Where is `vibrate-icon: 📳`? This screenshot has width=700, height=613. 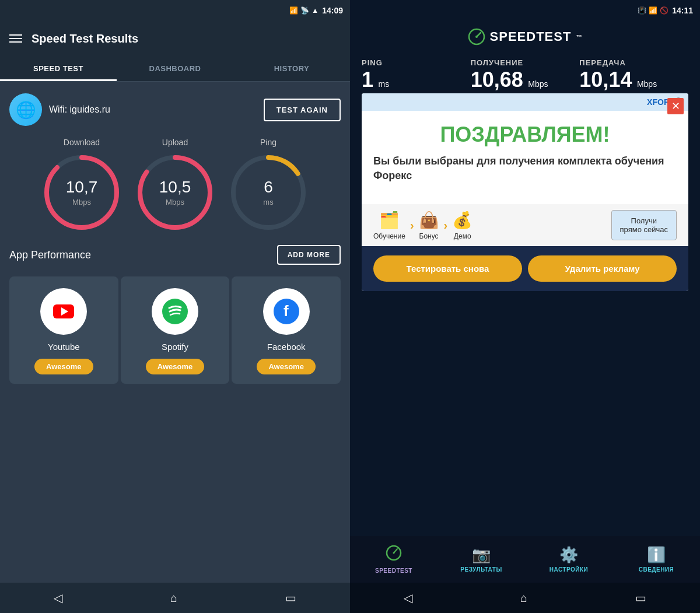 vibrate-icon: 📳 is located at coordinates (642, 10).